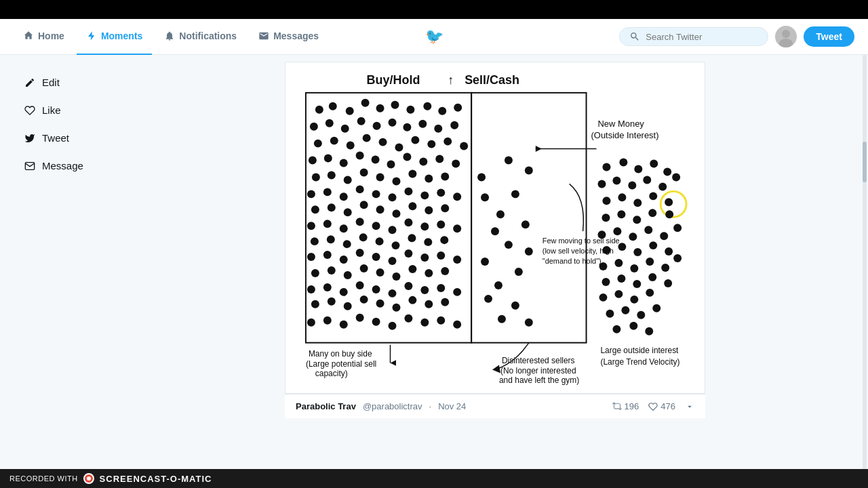  I want to click on scrollbar-thumb, so click(865, 162).